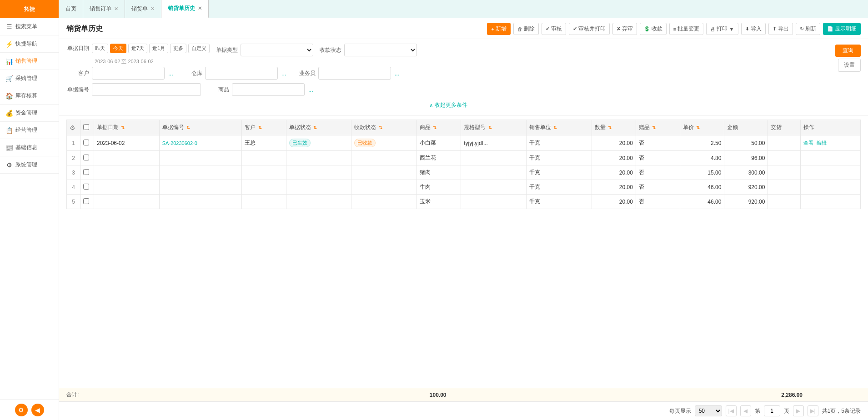  What do you see at coordinates (277, 50) in the screenshot?
I see `doc-type-select` at bounding box center [277, 50].